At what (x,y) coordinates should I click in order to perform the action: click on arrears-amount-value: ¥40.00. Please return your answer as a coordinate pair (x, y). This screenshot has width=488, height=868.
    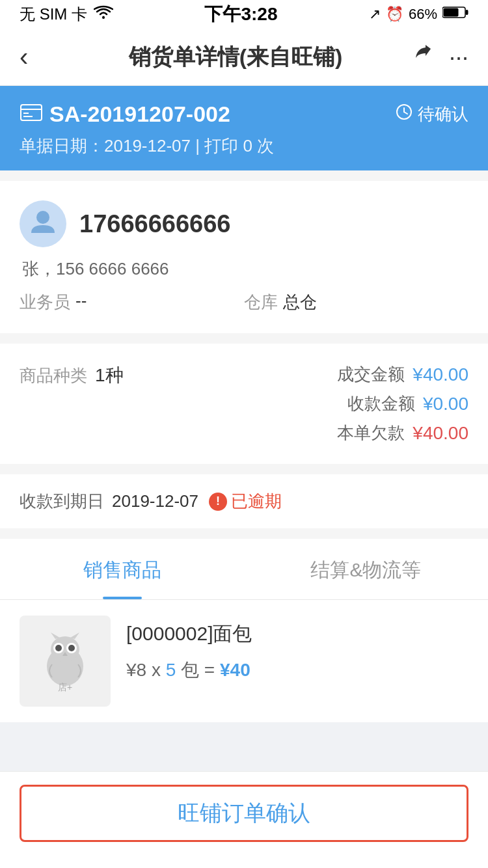
    Looking at the image, I should click on (441, 433).